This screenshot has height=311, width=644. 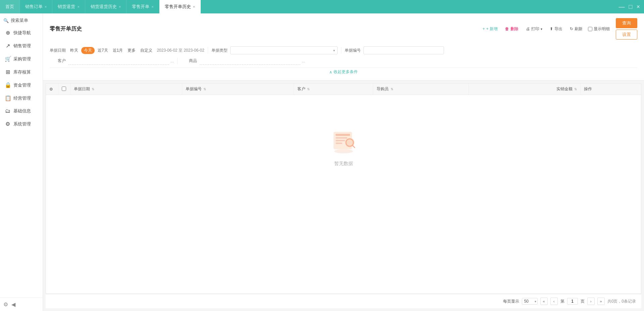 I want to click on date-btn-7days: 近7天, so click(x=103, y=50).